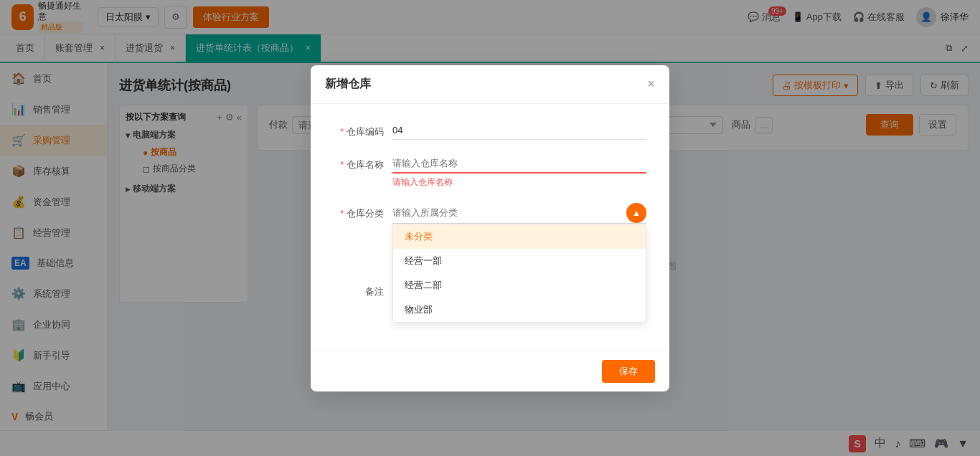 The height and width of the screenshot is (456, 980). What do you see at coordinates (359, 290) in the screenshot?
I see `note-label: 备注` at bounding box center [359, 290].